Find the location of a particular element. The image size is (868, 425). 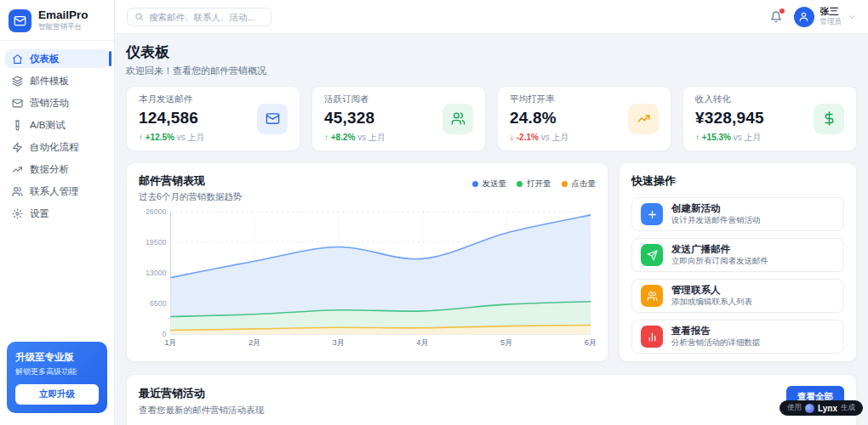

legend-item-opens: 打开量 is located at coordinates (534, 184).